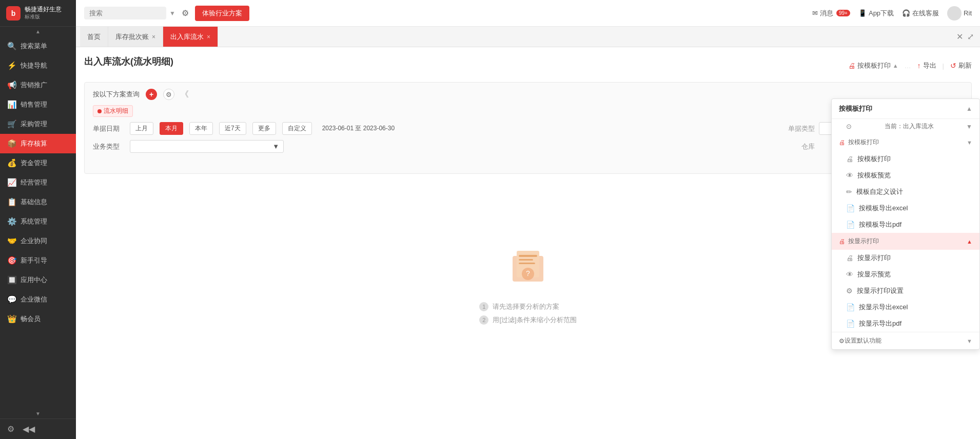  Describe the element at coordinates (38, 220) in the screenshot. I see `sidebar: b 畅捷通好生意 标准版 ▲ 🔍 搜索菜单 ⚡ 快捷导航 📢 营销推广 📊 销售…` at that location.